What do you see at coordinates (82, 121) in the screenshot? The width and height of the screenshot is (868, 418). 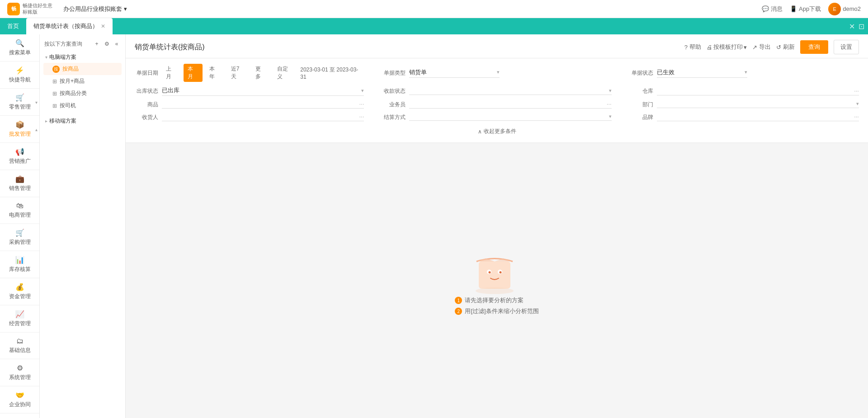 I see `mobile-group-title: ▸ 移动端方案` at bounding box center [82, 121].